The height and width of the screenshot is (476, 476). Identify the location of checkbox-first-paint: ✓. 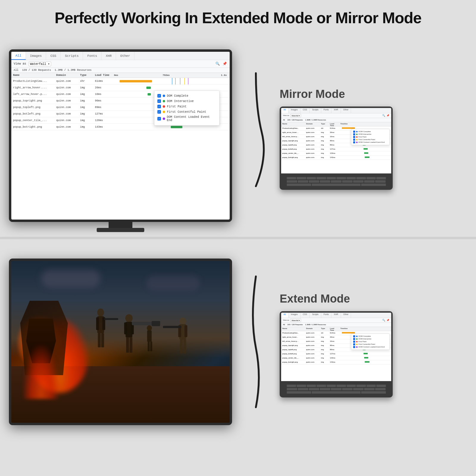
(159, 107).